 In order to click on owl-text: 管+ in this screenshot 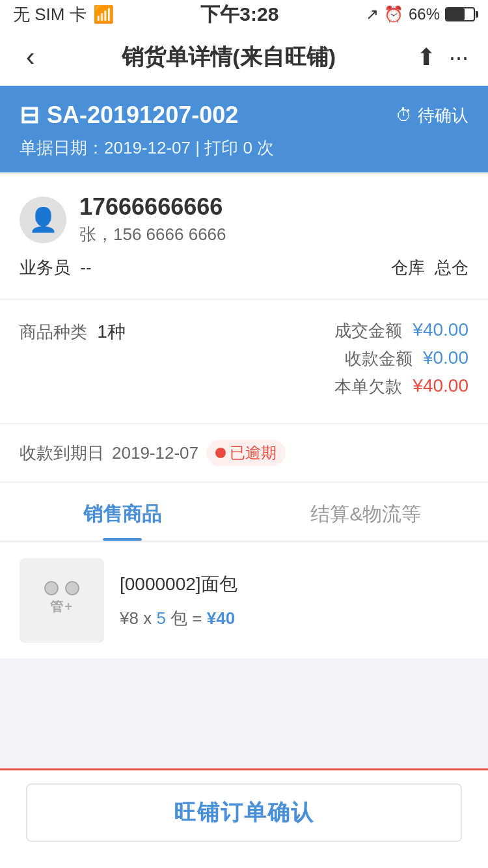, I will do `click(62, 606)`.